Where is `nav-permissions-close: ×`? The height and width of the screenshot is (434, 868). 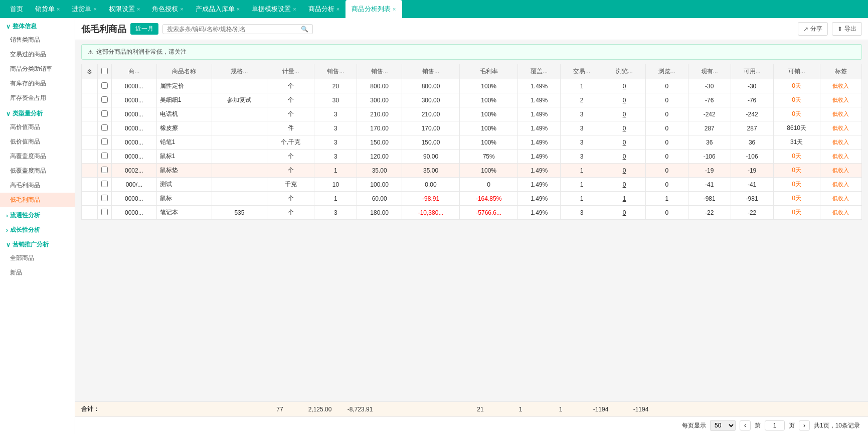 nav-permissions-close: × is located at coordinates (138, 9).